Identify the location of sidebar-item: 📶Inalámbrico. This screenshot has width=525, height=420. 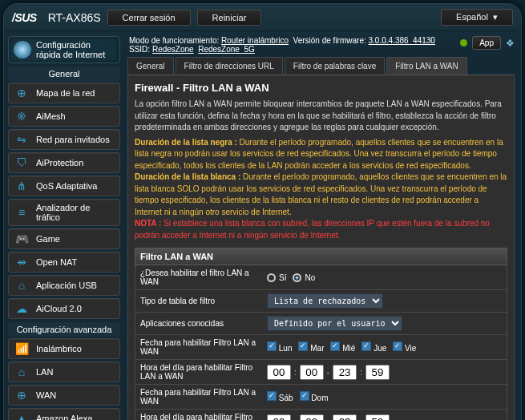
(64, 349).